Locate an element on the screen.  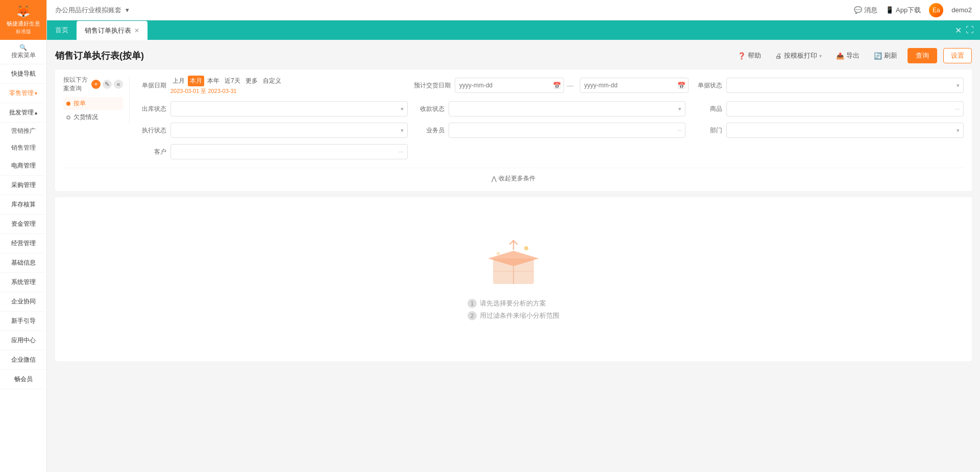
sidebar-item-members: 畅会员 is located at coordinates (23, 380).